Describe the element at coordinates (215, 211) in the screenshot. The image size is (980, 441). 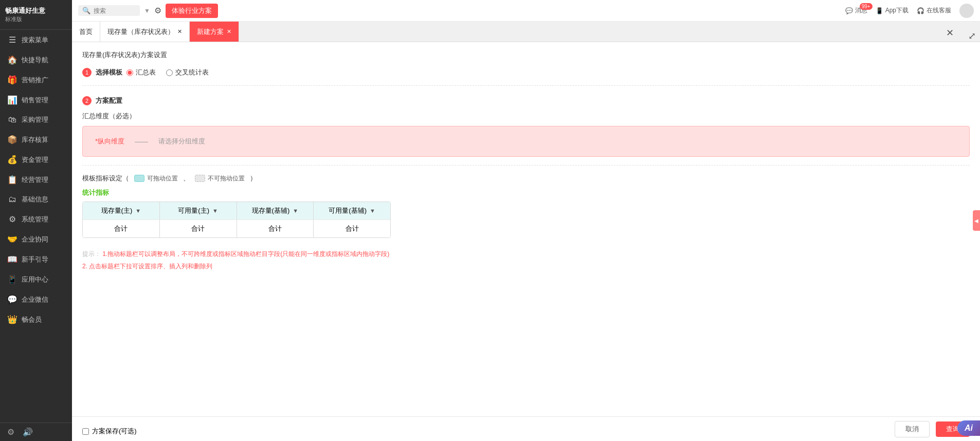
I see `stats-col-chevron-1: ▼` at that location.